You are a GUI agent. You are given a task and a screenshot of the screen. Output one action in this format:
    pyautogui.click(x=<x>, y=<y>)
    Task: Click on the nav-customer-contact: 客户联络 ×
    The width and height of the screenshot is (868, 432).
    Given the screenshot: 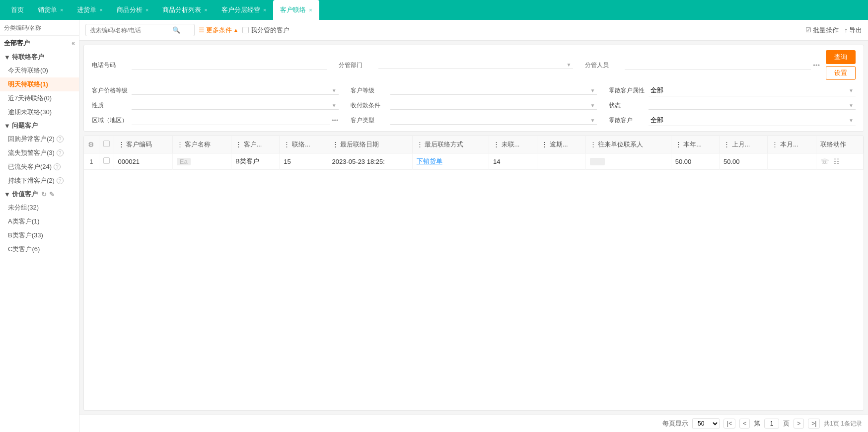 What is the action you would take?
    pyautogui.click(x=296, y=10)
    